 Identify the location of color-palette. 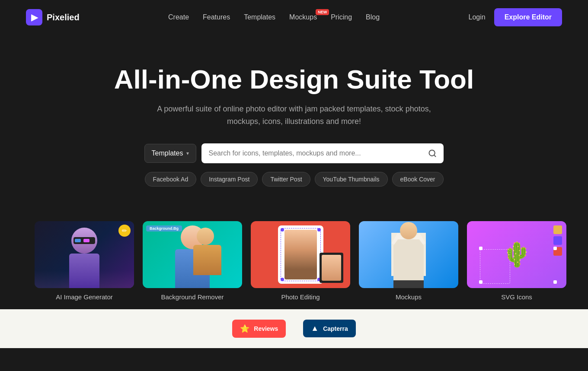
(558, 241).